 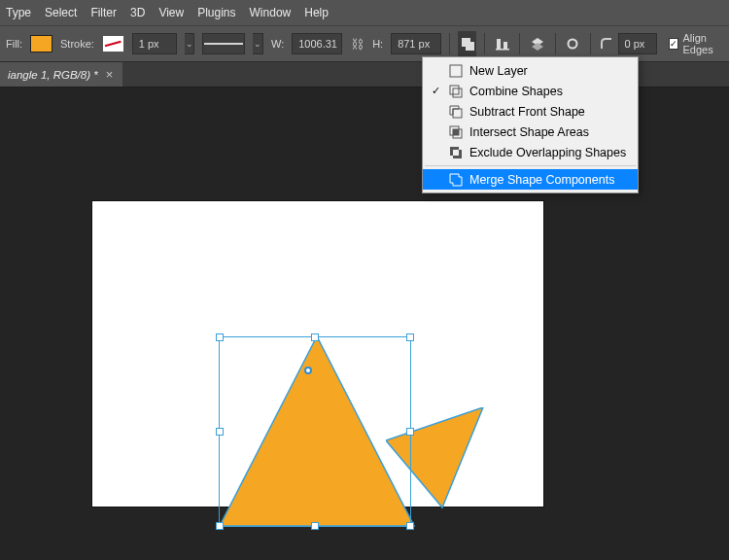 I want to click on app-menubar: Type Select Filter 3D View Plugins Windo…, so click(x=364, y=13).